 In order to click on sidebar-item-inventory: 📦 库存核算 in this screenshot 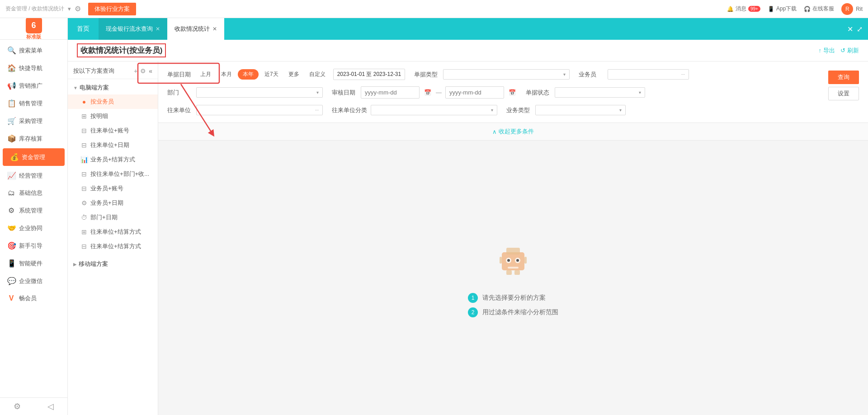, I will do `click(33, 138)`.